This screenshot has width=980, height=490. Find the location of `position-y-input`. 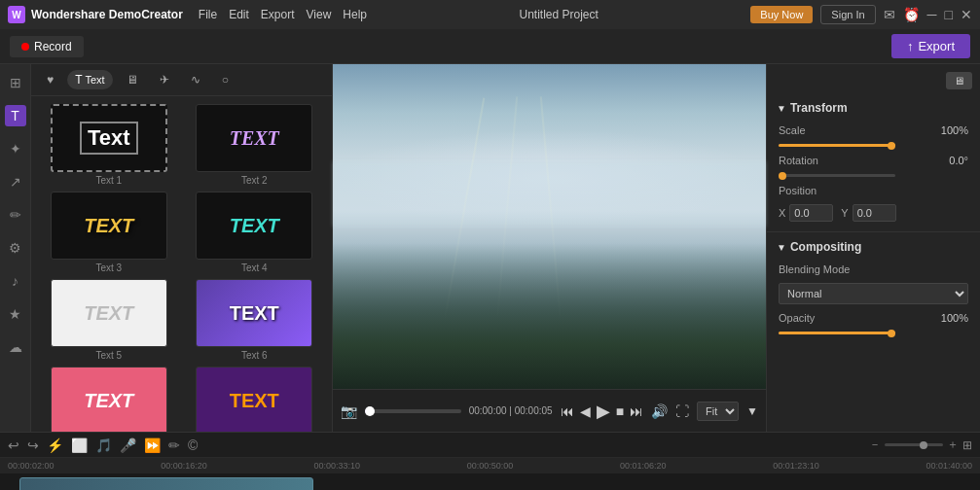

position-y-input is located at coordinates (874, 213).